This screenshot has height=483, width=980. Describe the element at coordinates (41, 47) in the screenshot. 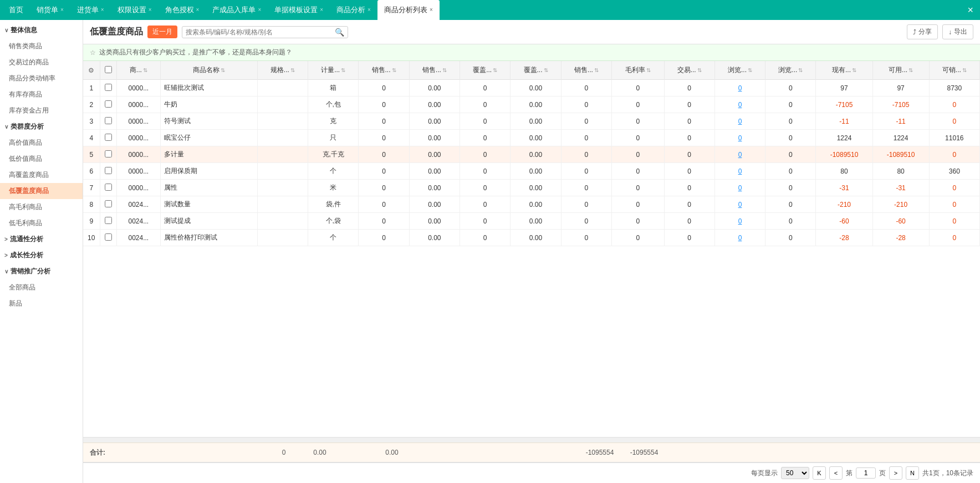

I see `sidebar-item-sales-products: 销售类商品` at that location.